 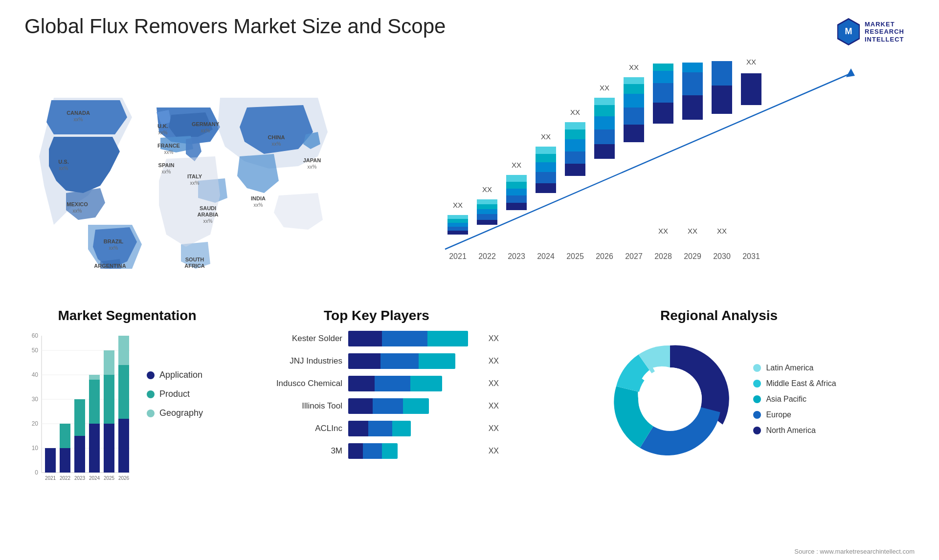 I want to click on logo-area: M MARKET RESEARCH INTELLECT, so click(x=875, y=32).